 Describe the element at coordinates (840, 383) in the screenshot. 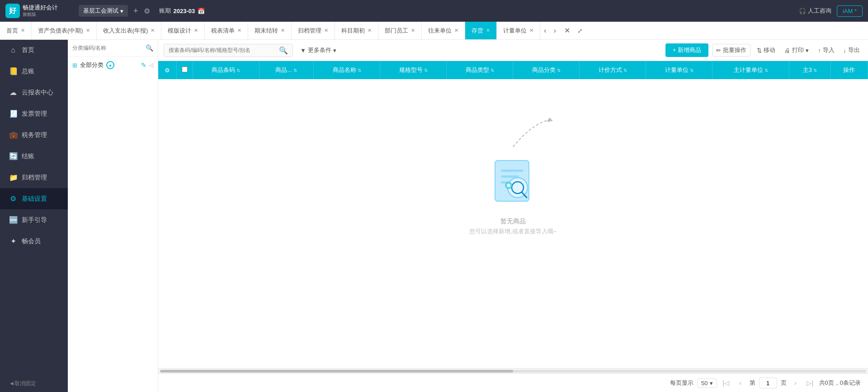

I see `total-label: 共0页，0条记录` at that location.